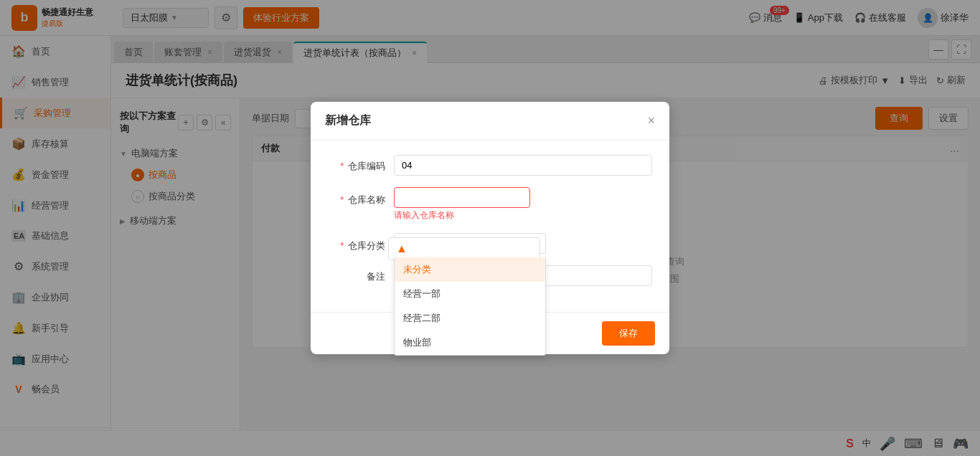  What do you see at coordinates (490, 165) in the screenshot?
I see `form-row-code: * 仓库编码` at bounding box center [490, 165].